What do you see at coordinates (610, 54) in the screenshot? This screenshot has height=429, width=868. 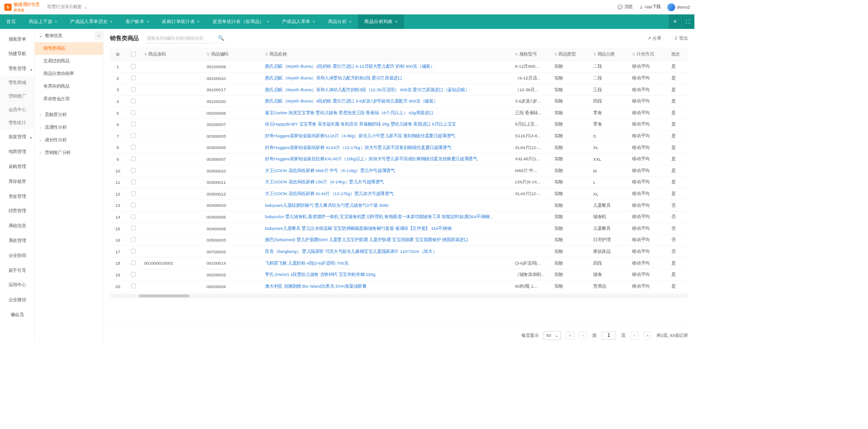 I see `column-category: ⇅商品分类` at bounding box center [610, 54].